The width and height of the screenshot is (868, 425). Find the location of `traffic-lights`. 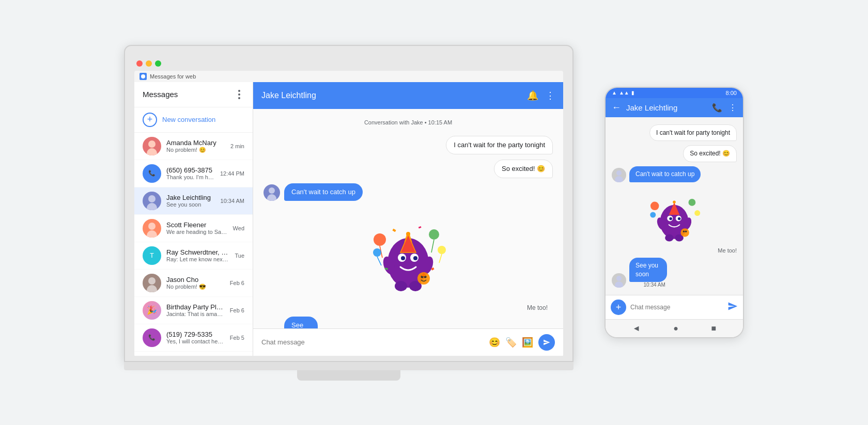

traffic-lights is located at coordinates (349, 64).